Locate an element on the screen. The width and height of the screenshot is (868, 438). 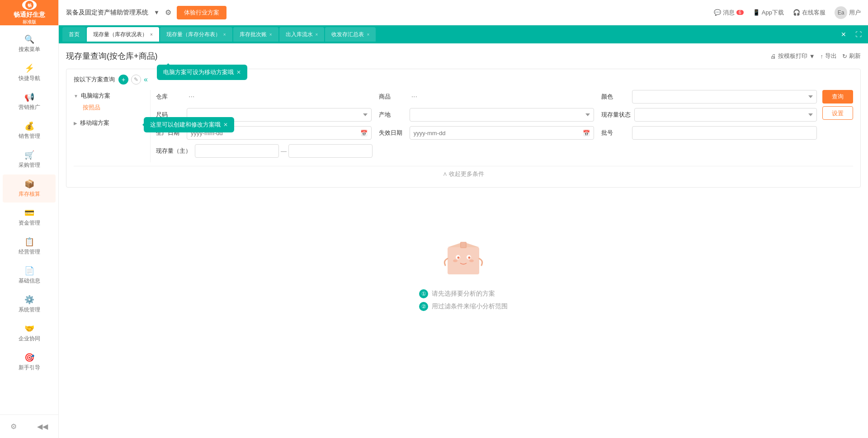
tab-in_out_flow: 出入库流水× is located at coordinates (302, 34).